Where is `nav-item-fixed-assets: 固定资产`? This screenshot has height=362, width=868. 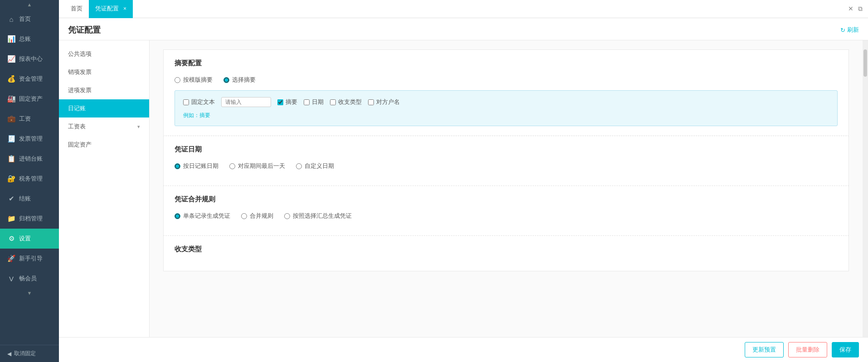
nav-item-fixed-assets: 固定资产 is located at coordinates (104, 145).